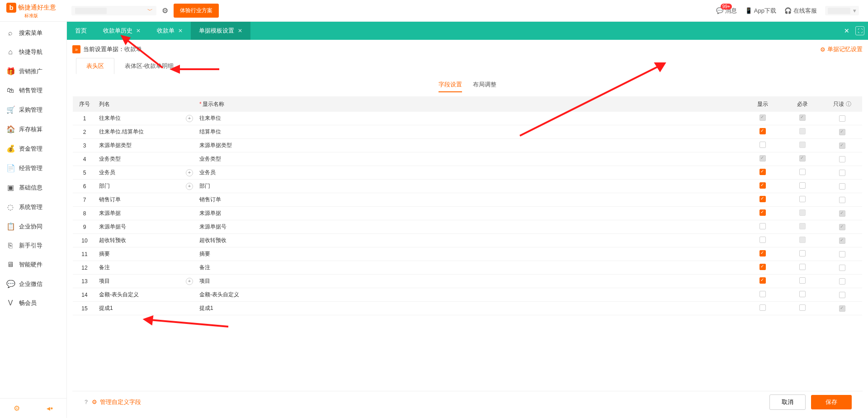 The width and height of the screenshot is (868, 418). I want to click on cancel-button: 取消, so click(788, 402).